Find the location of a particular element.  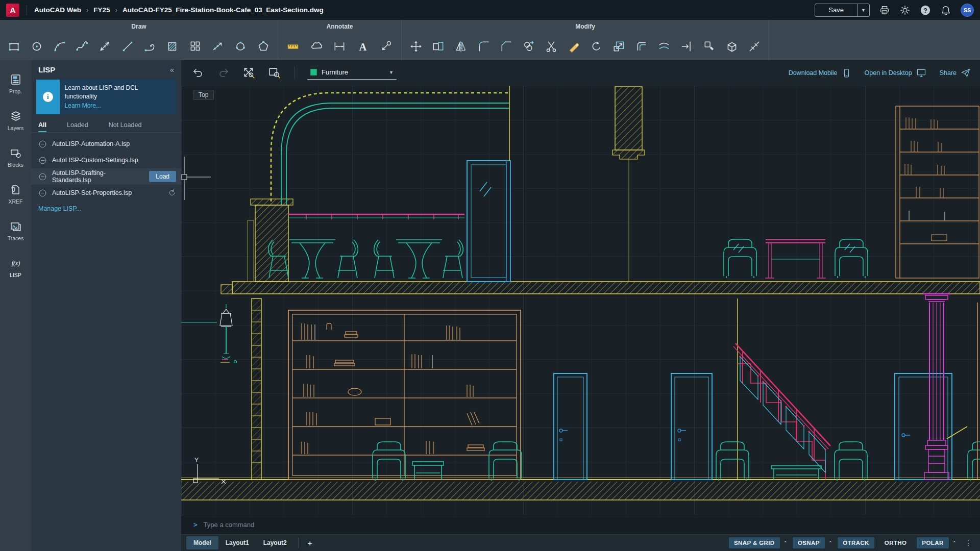

download-mobile-button: Download Mobile is located at coordinates (820, 73).